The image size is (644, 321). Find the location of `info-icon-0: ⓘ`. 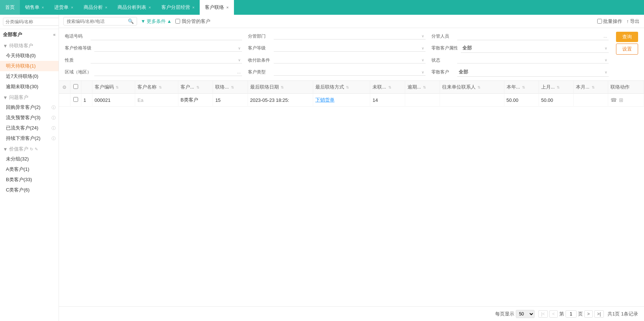

info-icon-0: ⓘ is located at coordinates (54, 108).